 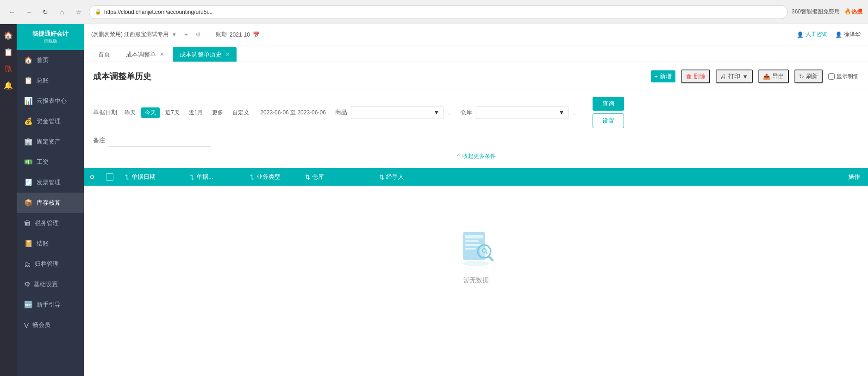 I want to click on tab-cost-adjust-close-icon: ✕, so click(x=162, y=55).